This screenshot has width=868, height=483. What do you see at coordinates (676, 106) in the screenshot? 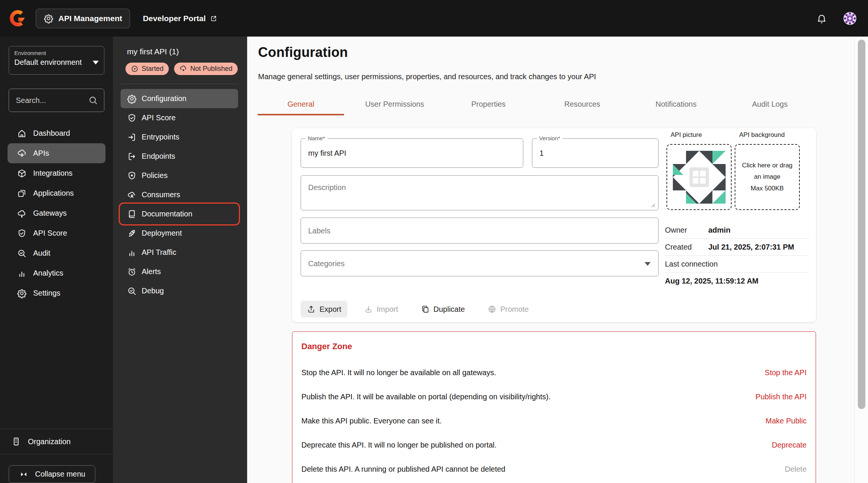
I see `tab-notifications: Notifications` at bounding box center [676, 106].